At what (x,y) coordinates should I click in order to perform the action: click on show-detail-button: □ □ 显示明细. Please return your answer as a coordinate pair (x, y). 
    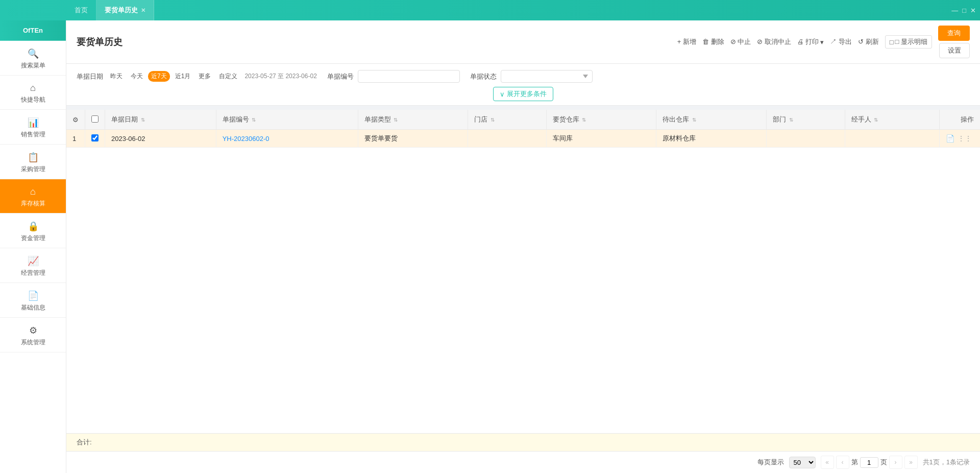
    Looking at the image, I should click on (909, 42).